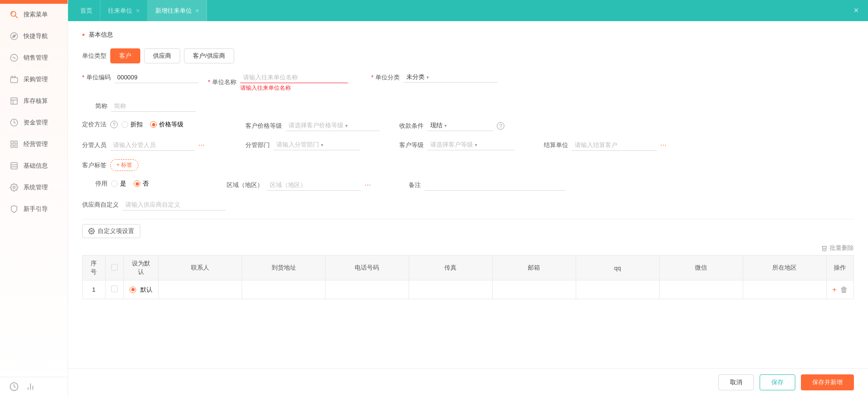 The image size is (868, 396). I want to click on batch-delete-label: 批量删除, so click(842, 248).